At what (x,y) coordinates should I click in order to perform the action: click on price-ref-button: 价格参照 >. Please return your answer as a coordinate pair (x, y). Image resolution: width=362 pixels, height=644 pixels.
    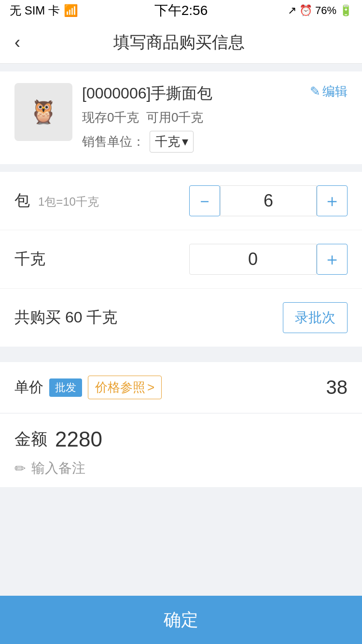
    Looking at the image, I should click on (125, 387).